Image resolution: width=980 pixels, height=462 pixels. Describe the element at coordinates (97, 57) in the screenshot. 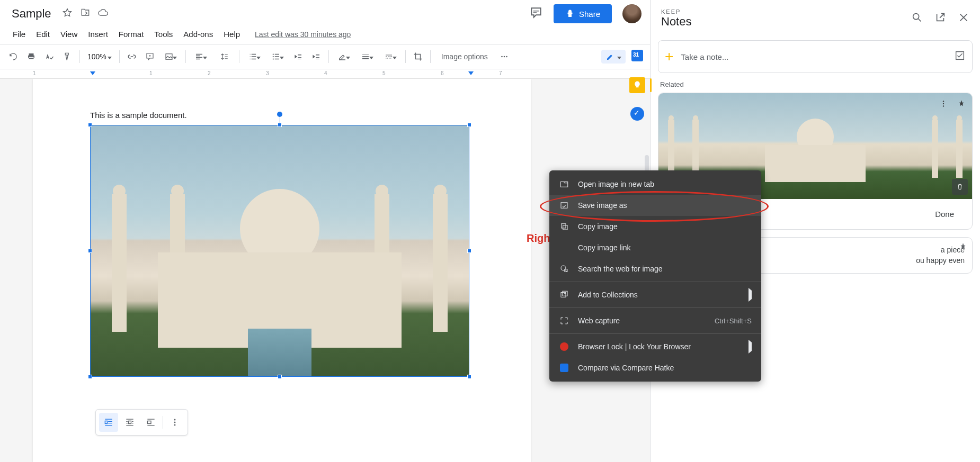

I see `zoom-value: 100%` at that location.